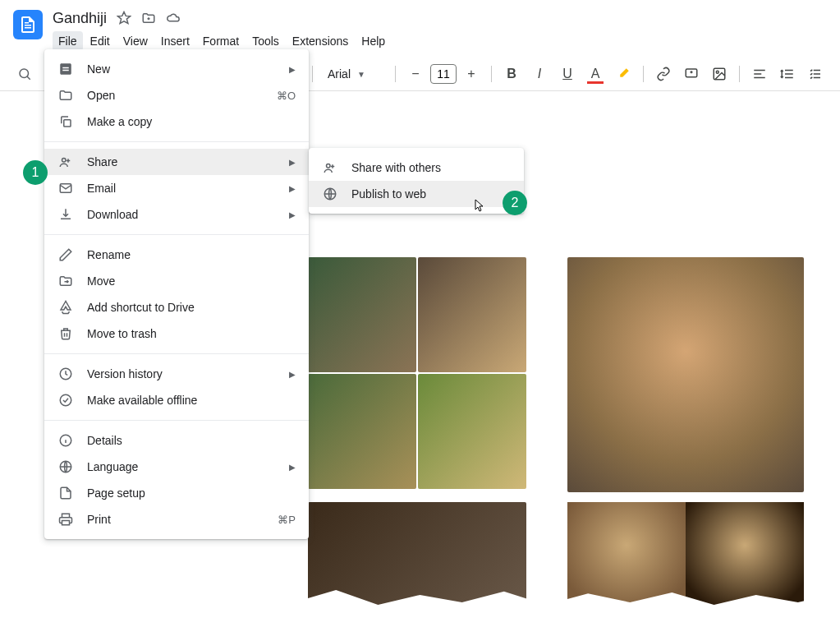 The height and width of the screenshot is (627, 840). What do you see at coordinates (416, 181) in the screenshot?
I see `share-submenu: Share with others Publish to web` at bounding box center [416, 181].